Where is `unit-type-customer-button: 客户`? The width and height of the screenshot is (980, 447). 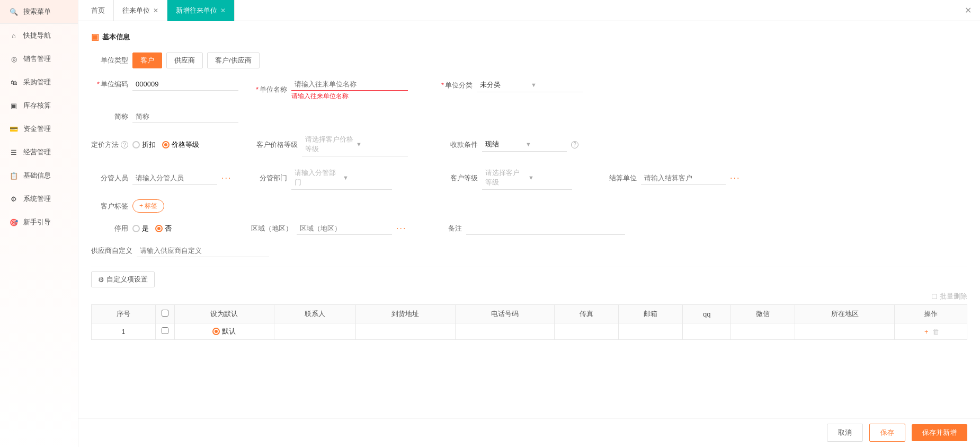 unit-type-customer-button: 客户 is located at coordinates (147, 60).